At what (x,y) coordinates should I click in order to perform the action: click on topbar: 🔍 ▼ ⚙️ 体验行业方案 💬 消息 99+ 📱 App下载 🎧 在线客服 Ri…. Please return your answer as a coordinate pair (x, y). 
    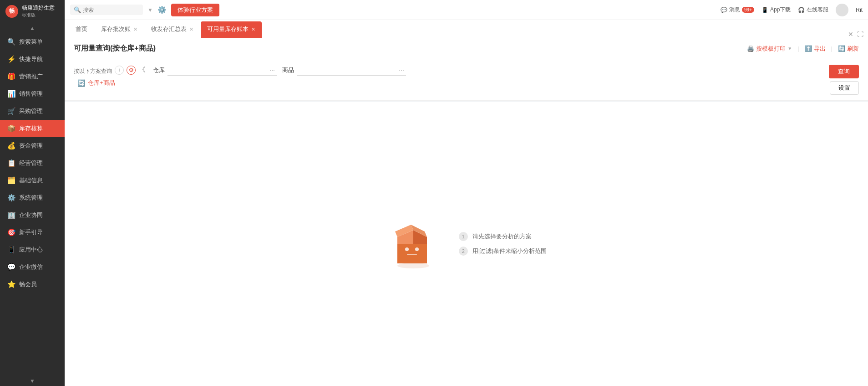
    Looking at the image, I should click on (466, 10).